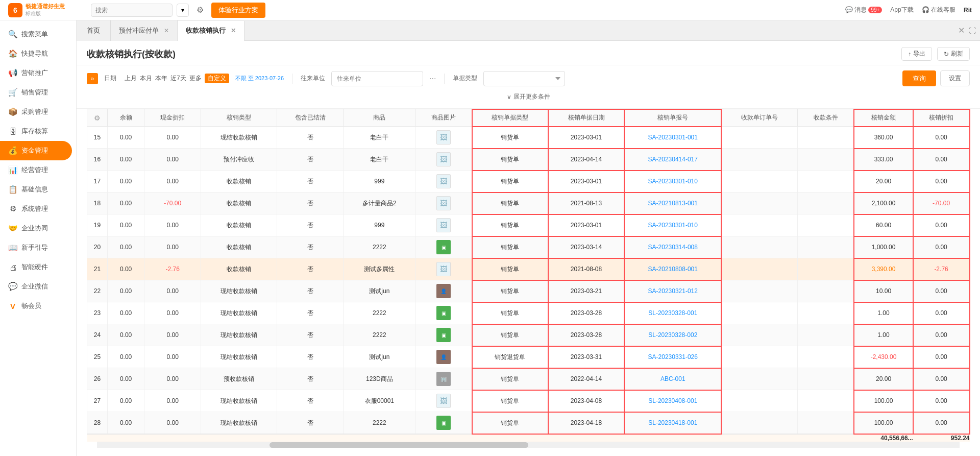 The width and height of the screenshot is (980, 456). Describe the element at coordinates (962, 31) in the screenshot. I see `close-all-btn: ✕` at that location.